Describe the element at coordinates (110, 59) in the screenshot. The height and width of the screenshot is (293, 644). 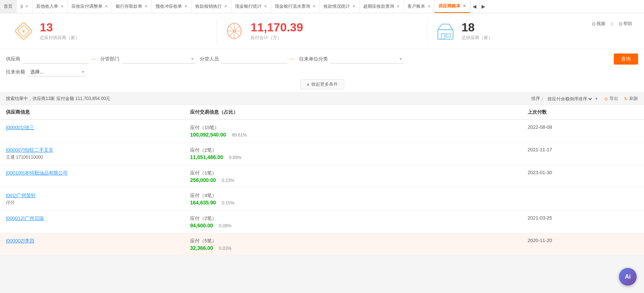
I see `department-label: 分管部门` at that location.